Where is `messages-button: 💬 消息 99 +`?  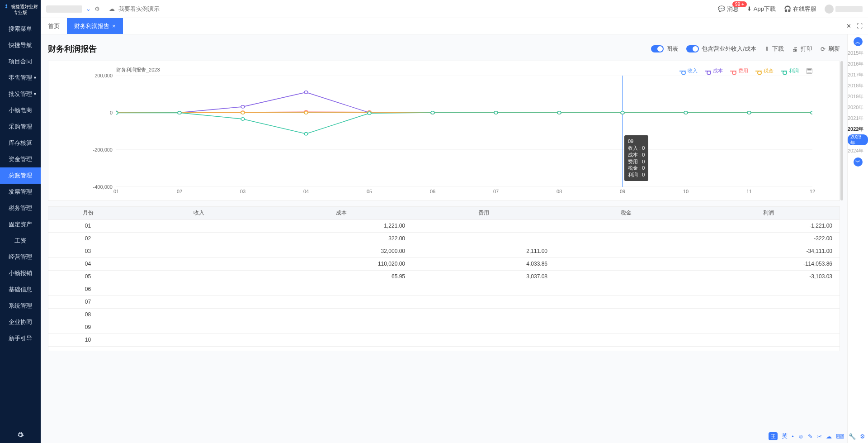 messages-button: 💬 消息 99 + is located at coordinates (728, 9).